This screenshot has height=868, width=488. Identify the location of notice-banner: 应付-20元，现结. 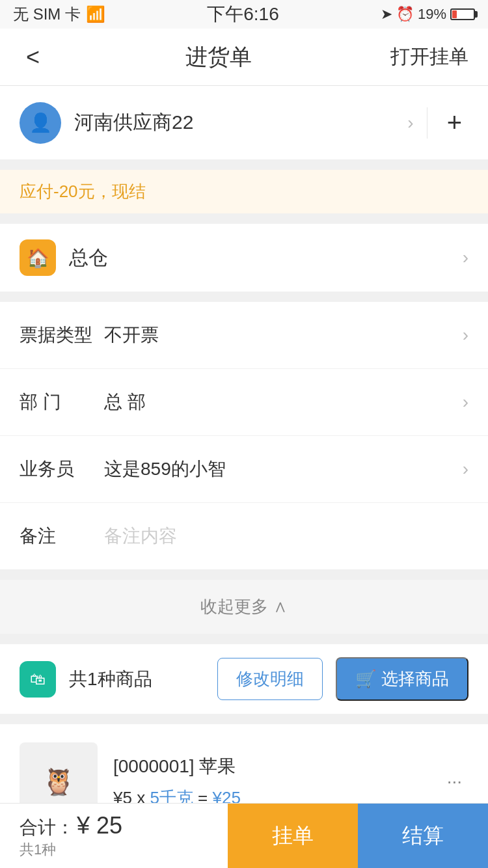
(244, 191).